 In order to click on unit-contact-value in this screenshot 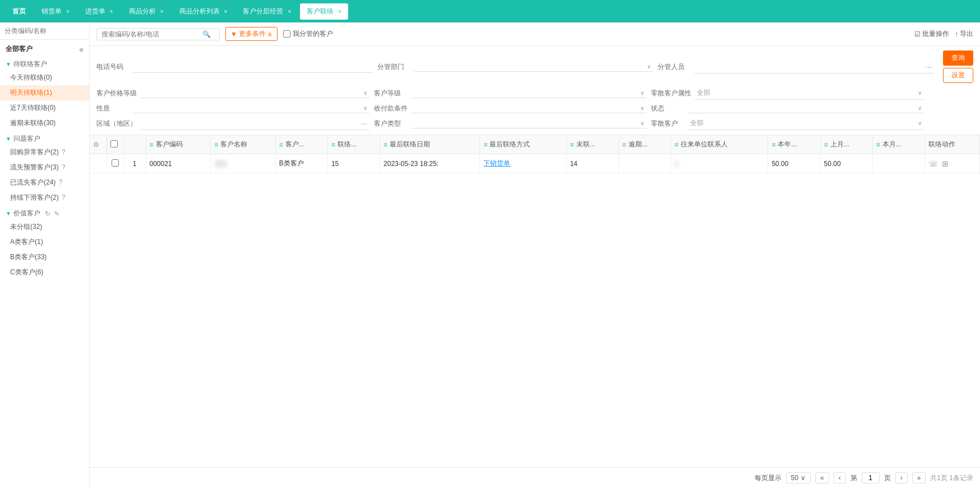, I will do `click(677, 164)`.